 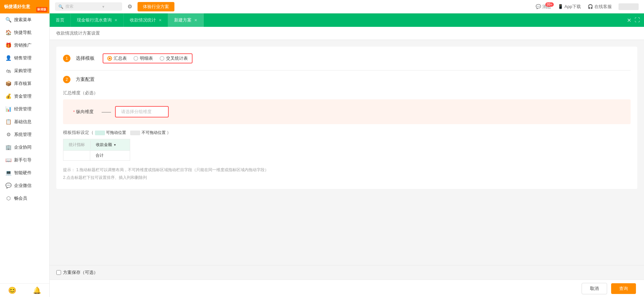 I want to click on wechat-label: 企业微信, so click(x=23, y=186).